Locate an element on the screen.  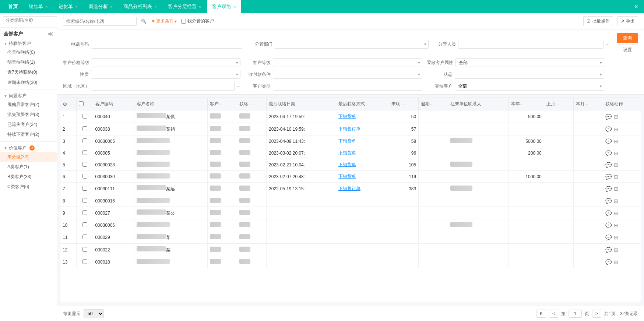
group-problem-customers: ▼ 问题客户 is located at coordinates (28, 95).